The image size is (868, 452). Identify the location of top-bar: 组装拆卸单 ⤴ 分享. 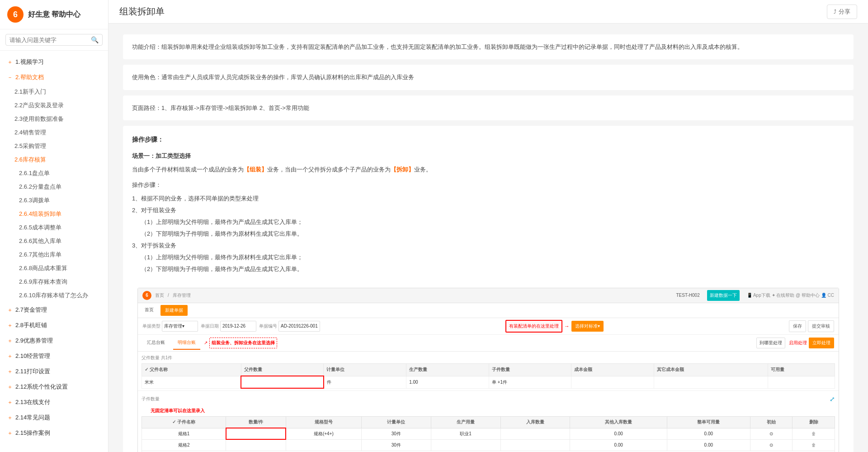
(488, 12).